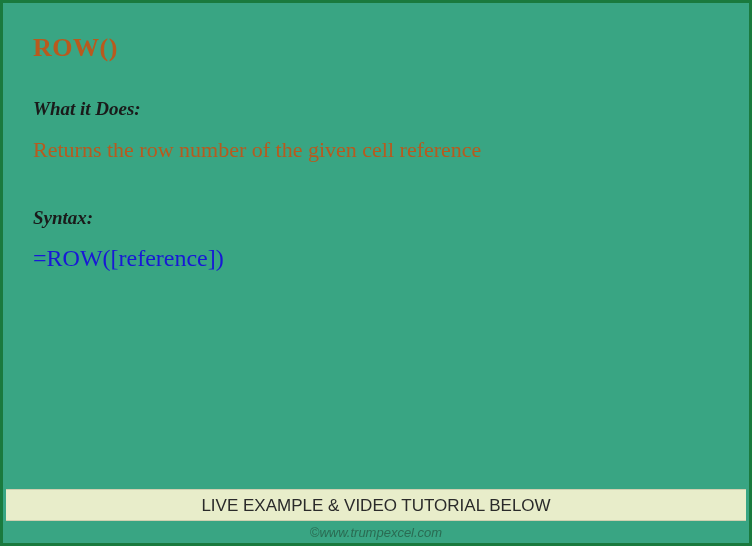  I want to click on function-description: Returns the row number of the given cell…, so click(376, 150).